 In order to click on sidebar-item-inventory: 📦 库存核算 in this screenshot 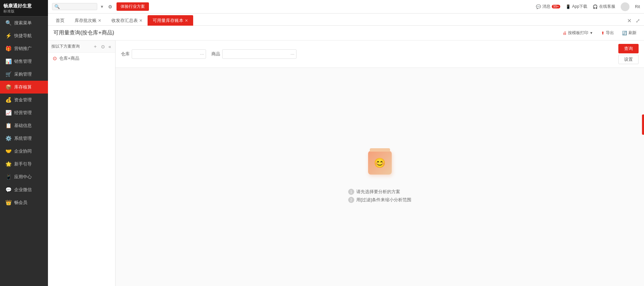, I will do `click(24, 87)`.